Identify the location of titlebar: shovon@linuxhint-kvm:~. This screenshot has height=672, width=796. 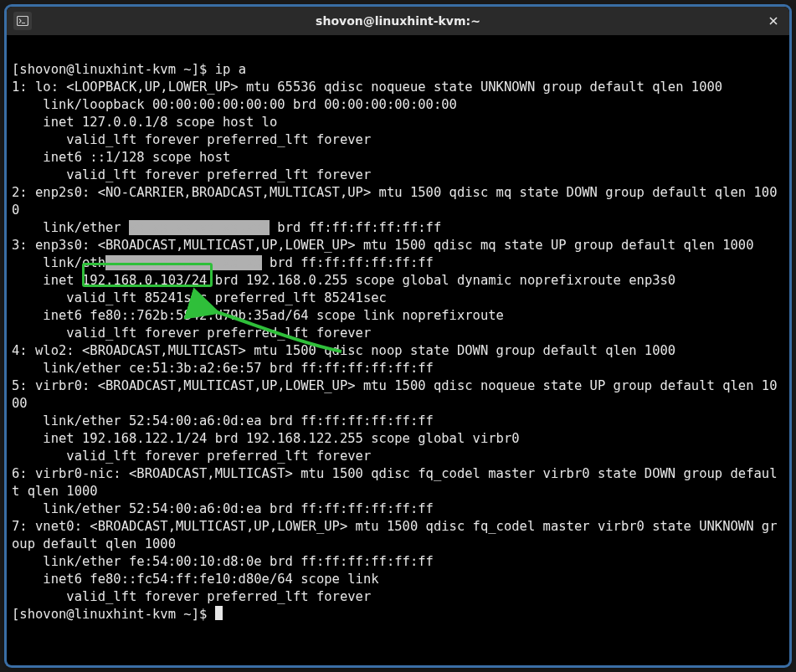
(398, 21).